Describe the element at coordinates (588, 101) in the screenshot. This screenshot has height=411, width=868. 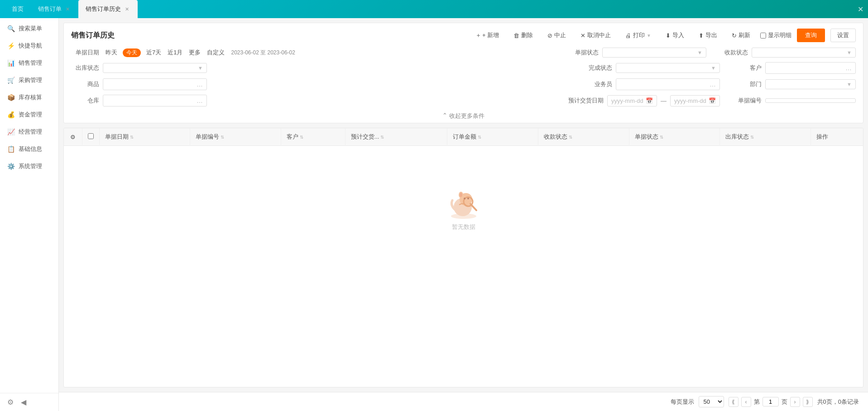
I see `expected-date-label: 预计交货日期` at that location.